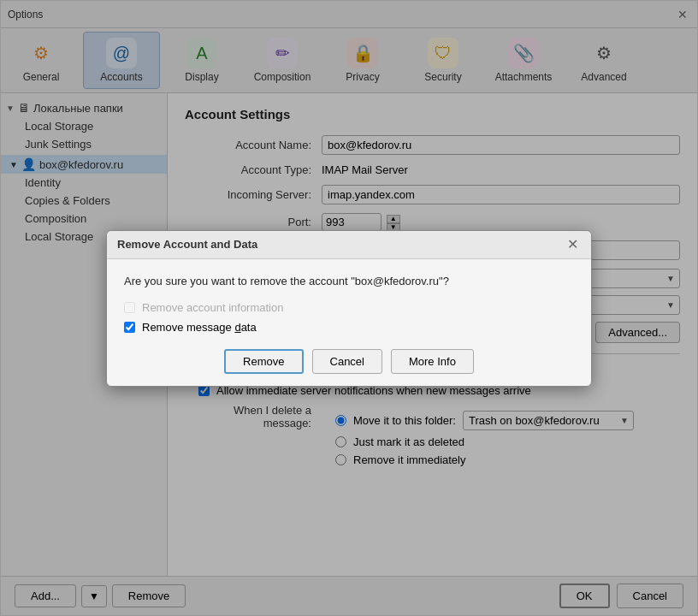 The image size is (698, 616). What do you see at coordinates (349, 308) in the screenshot?
I see `remove-account-info-row: Remove account information` at bounding box center [349, 308].